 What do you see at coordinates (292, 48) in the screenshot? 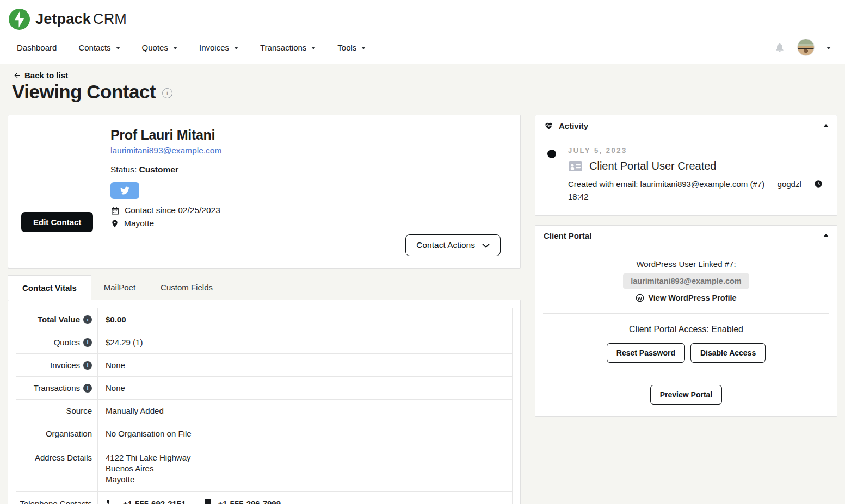
I see `nav-item-transactions: Transactions` at bounding box center [292, 48].